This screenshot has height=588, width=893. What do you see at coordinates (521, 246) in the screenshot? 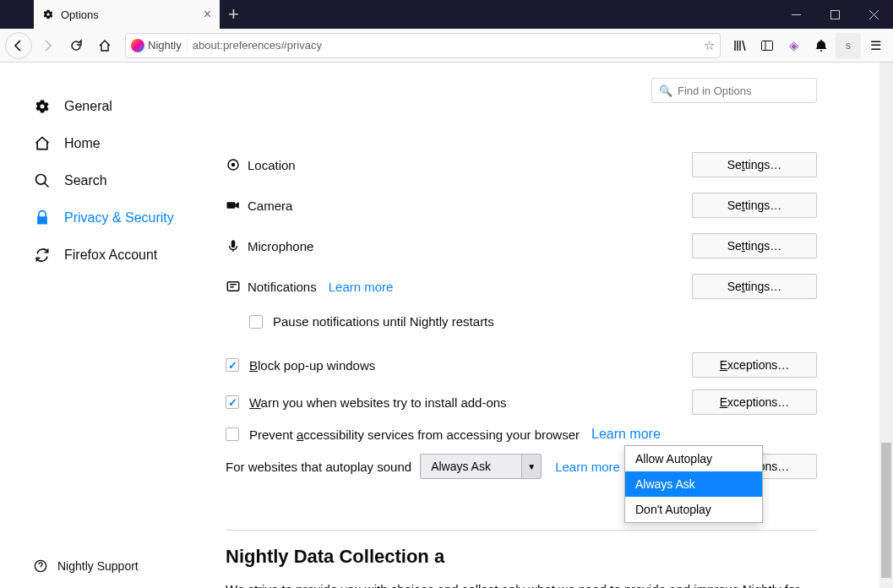
I see `perm-microphone: Microphone Settings…` at bounding box center [521, 246].